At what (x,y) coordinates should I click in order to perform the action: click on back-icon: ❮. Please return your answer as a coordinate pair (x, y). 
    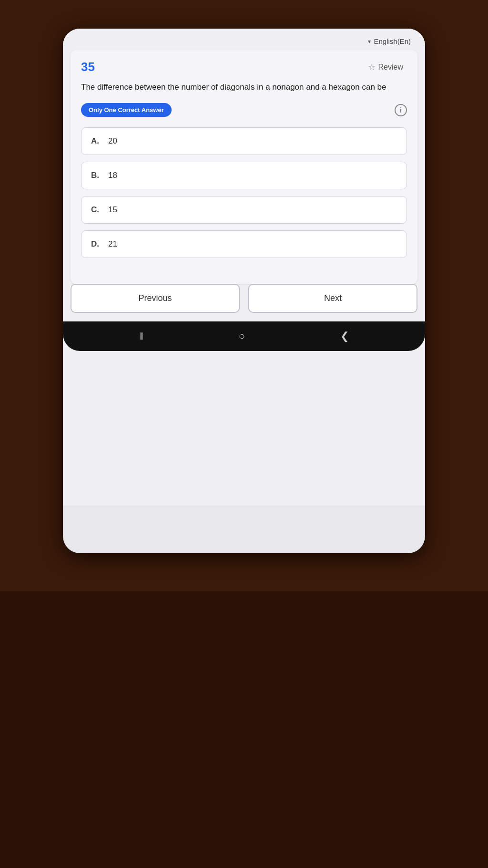
    Looking at the image, I should click on (345, 336).